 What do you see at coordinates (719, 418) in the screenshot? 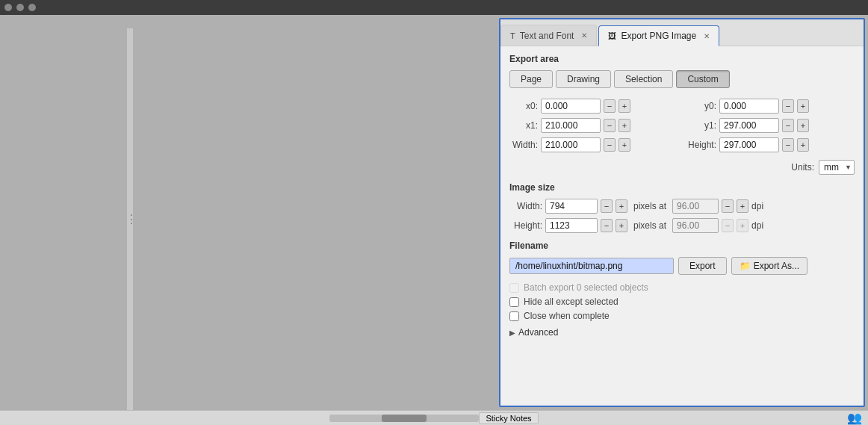
I see `status-right: 👥` at bounding box center [719, 418].